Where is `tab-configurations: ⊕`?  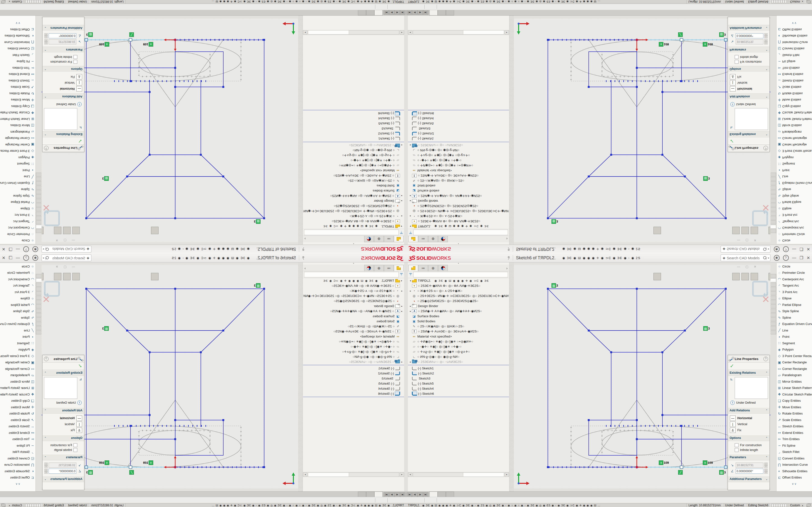
tab-configurations: ⊕ is located at coordinates (433, 268).